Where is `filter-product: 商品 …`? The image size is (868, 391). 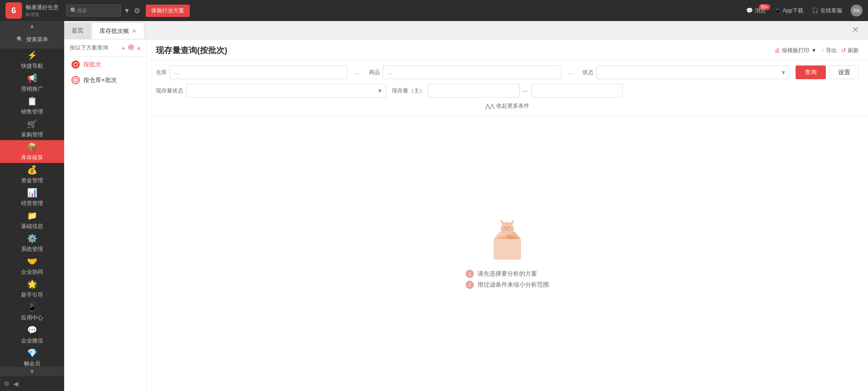
filter-product: 商品 … is located at coordinates (473, 72).